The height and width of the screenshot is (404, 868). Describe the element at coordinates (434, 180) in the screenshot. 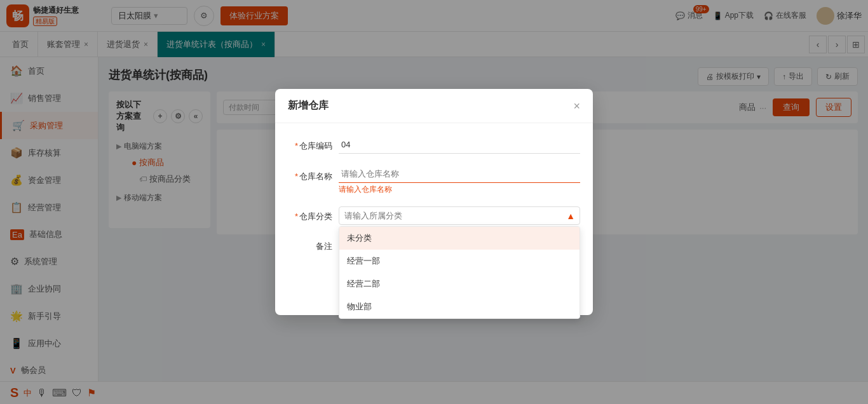

I see `form-row-name: 仓库名称 请输入仓库名称` at that location.